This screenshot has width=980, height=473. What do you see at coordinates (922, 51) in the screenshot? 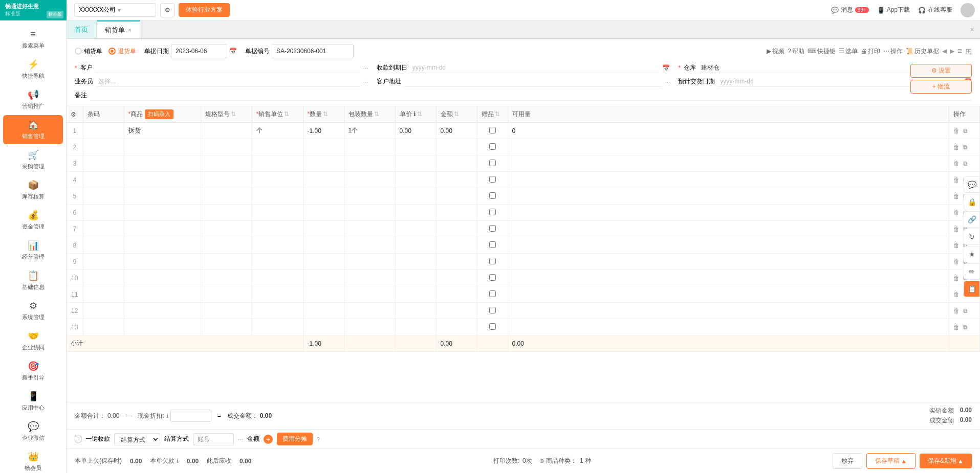
I see `history-link: 📜 历史单据` at bounding box center [922, 51].